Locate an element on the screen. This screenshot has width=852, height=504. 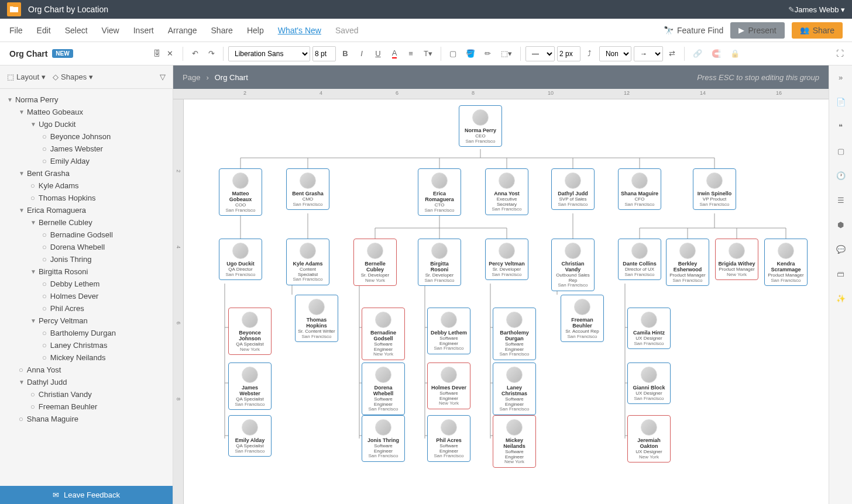
breadcrumb-current: Org Chart is located at coordinates (232, 77).